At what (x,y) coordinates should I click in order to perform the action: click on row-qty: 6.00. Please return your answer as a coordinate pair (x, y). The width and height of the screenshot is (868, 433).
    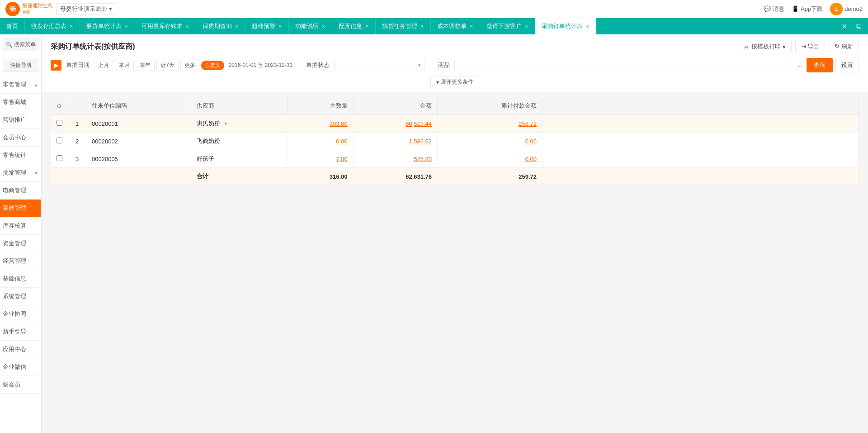
    Looking at the image, I should click on (320, 141).